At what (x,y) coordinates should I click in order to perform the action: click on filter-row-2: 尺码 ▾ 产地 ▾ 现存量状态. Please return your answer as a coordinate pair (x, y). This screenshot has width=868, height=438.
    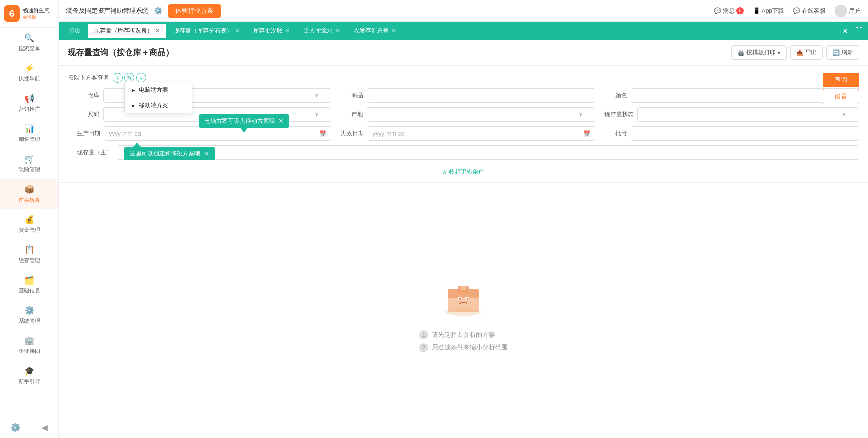
    Looking at the image, I should click on (468, 114).